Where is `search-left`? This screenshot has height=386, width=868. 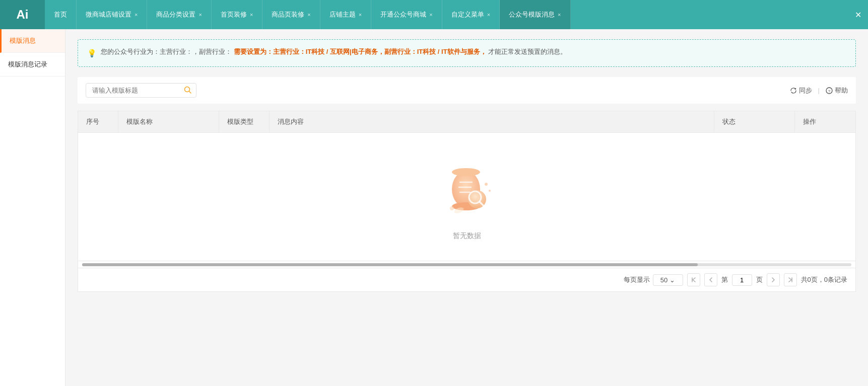 search-left is located at coordinates (141, 91).